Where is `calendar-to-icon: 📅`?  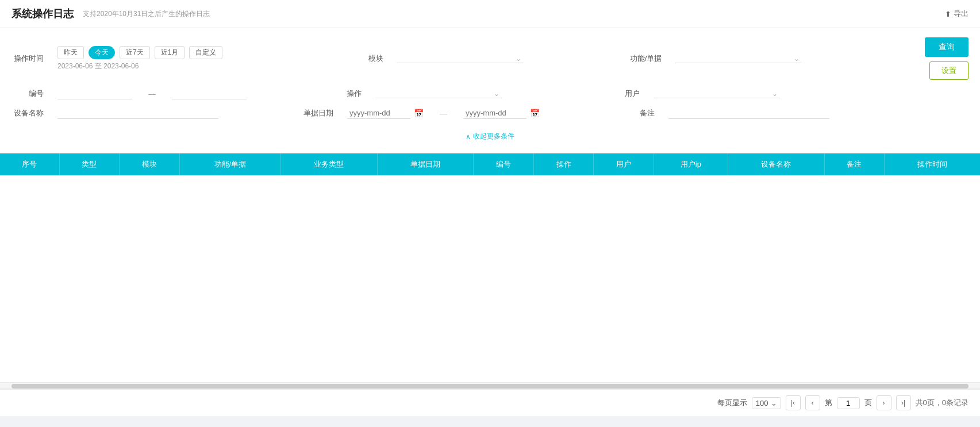 calendar-to-icon: 📅 is located at coordinates (535, 113).